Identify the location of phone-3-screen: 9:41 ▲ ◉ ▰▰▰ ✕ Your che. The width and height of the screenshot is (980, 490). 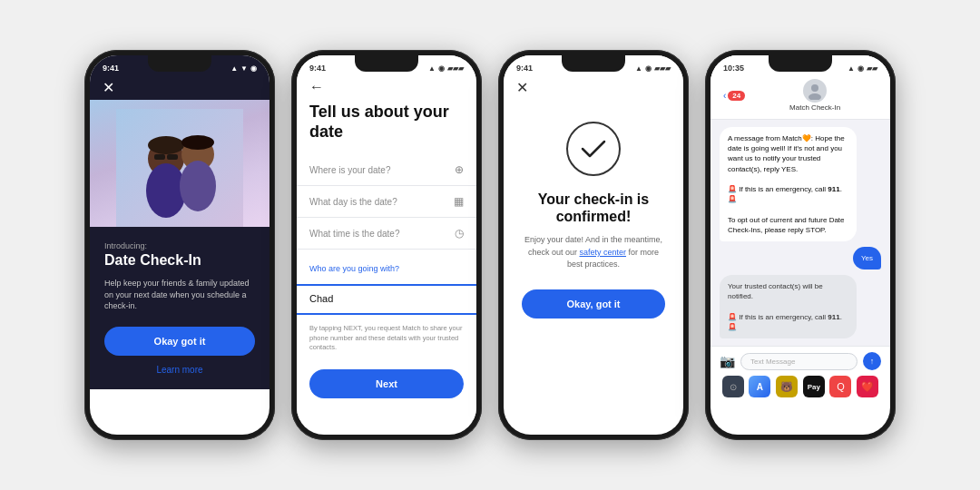
(593, 245).